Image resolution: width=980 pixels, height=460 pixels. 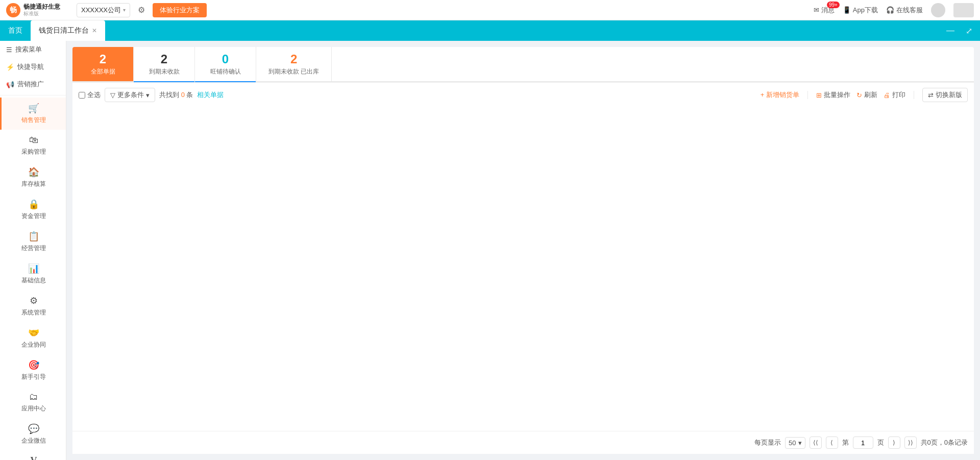 I want to click on page-label: 第, so click(x=845, y=443).